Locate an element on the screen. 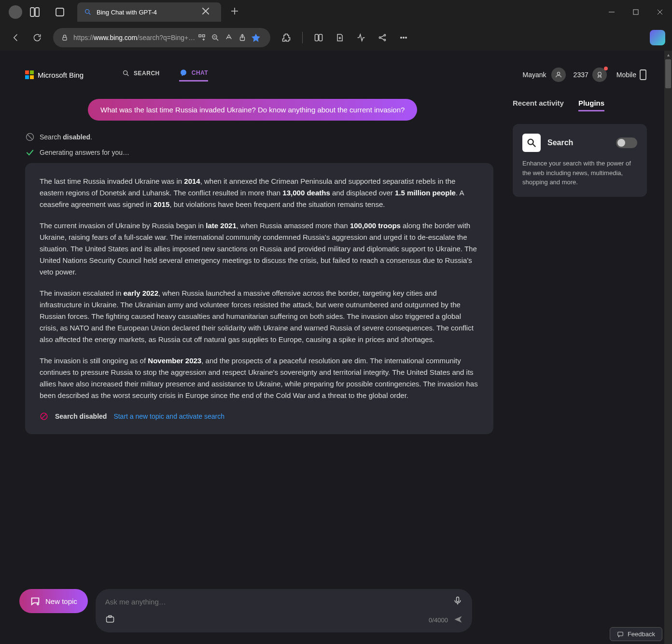 This screenshot has width=672, height=644. answer-footer: Search disabled Start a new topic and ac… is located at coordinates (259, 416).